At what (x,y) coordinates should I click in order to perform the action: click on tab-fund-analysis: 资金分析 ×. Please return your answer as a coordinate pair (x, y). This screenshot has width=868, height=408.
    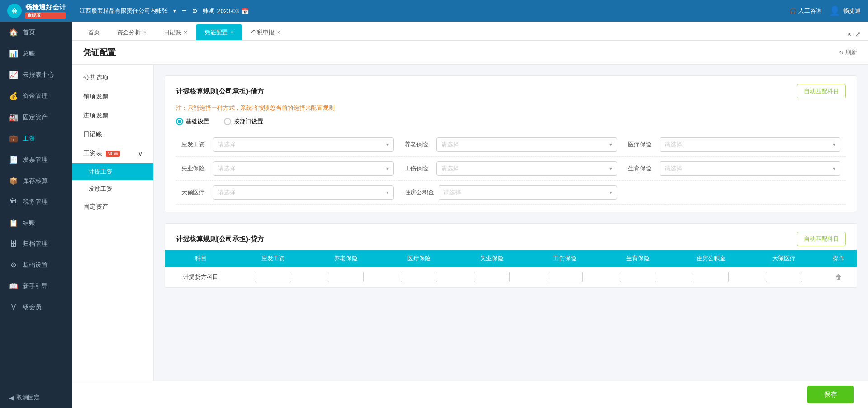
    Looking at the image, I should click on (132, 33).